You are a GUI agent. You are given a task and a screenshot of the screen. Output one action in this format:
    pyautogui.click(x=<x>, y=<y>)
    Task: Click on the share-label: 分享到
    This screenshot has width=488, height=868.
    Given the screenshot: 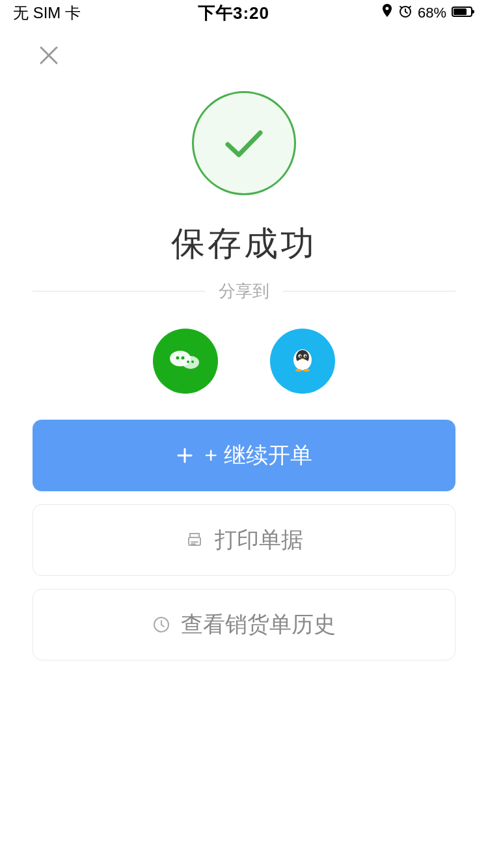 What is the action you would take?
    pyautogui.click(x=244, y=292)
    